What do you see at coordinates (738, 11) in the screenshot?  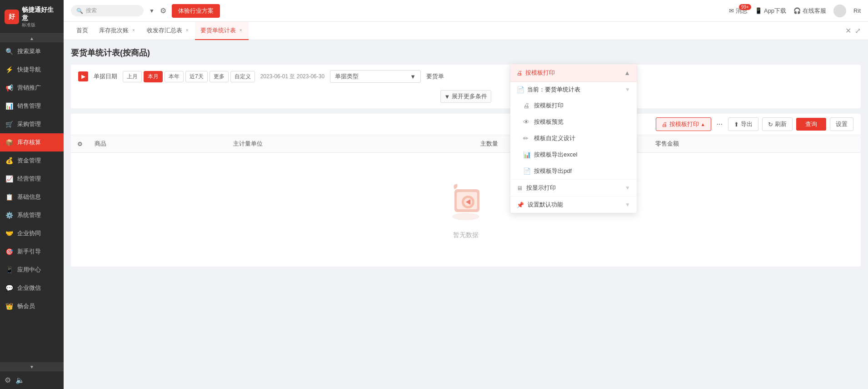 I see `messages-button: ✉ 消息 99+` at bounding box center [738, 11].